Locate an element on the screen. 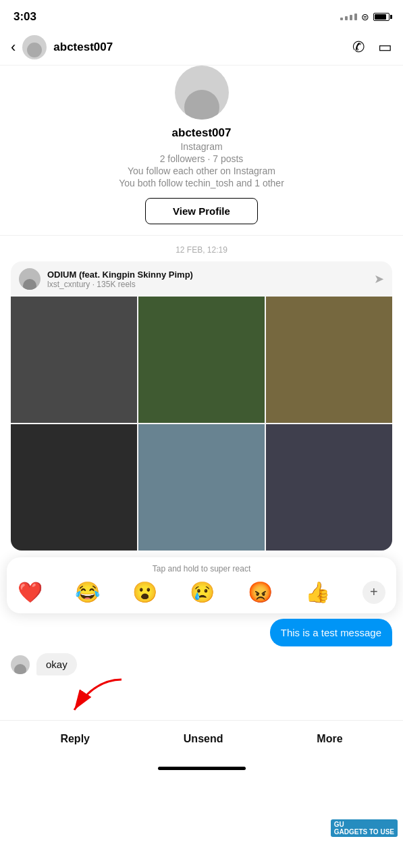 Image resolution: width=403 pixels, height=868 pixels. reel-info: ODIUM (feat. Kingpin Skinny Pimp) lxst_c… is located at coordinates (207, 280).